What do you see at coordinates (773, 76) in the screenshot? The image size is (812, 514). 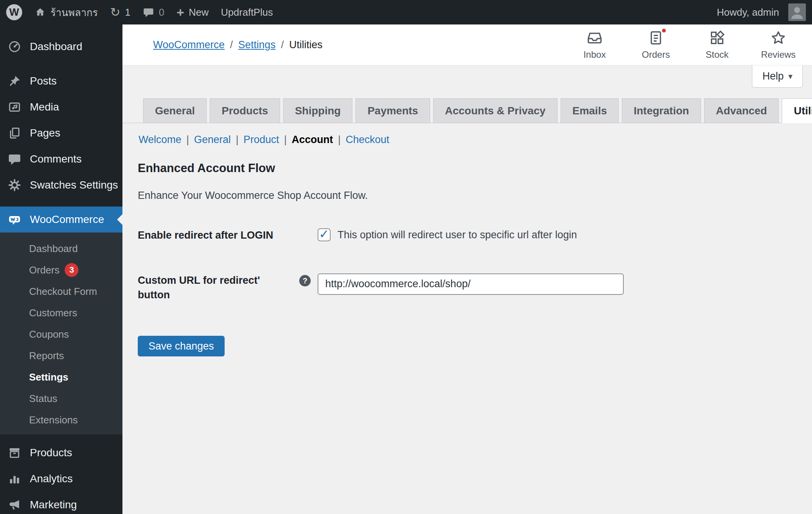 I see `help-label: Help` at bounding box center [773, 76].